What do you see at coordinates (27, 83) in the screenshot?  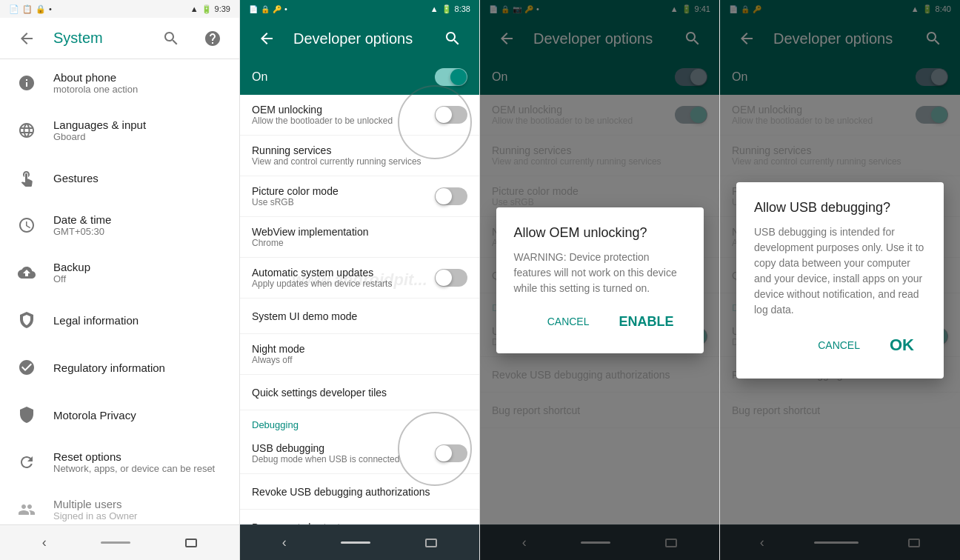 I see `about-icon` at bounding box center [27, 83].